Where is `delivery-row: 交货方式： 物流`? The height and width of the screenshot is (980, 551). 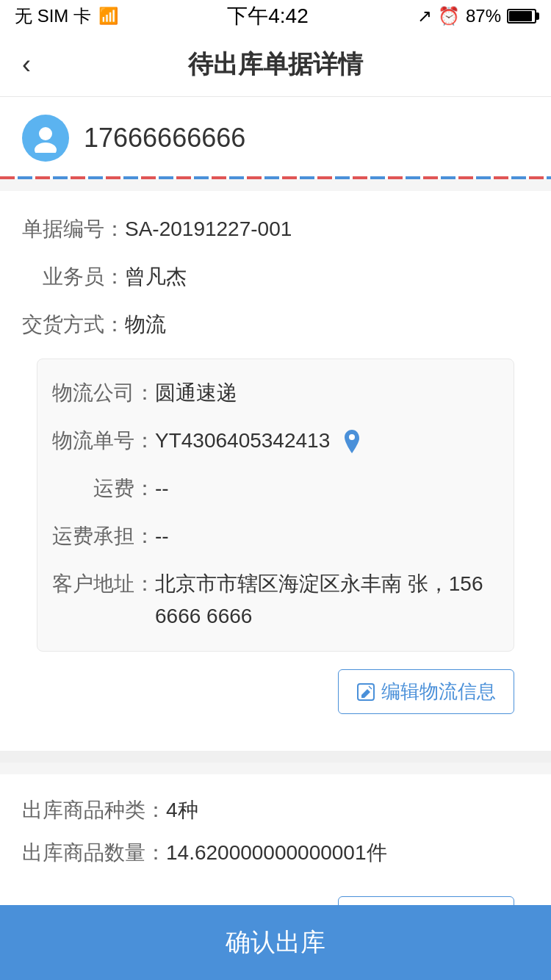 delivery-row: 交货方式： 物流 is located at coordinates (276, 325).